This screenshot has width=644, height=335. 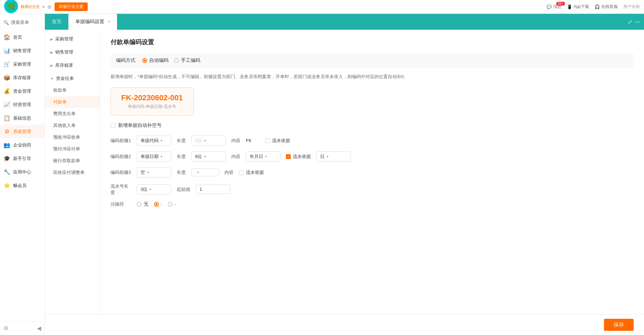 What do you see at coordinates (93, 22) in the screenshot?
I see `tab-settings: 单据编码设置 ×` at bounding box center [93, 22].